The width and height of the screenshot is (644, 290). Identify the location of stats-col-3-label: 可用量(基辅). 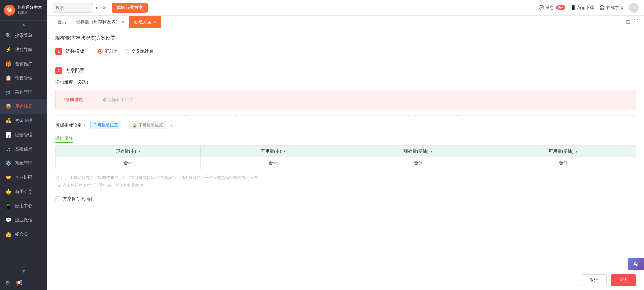
(561, 151).